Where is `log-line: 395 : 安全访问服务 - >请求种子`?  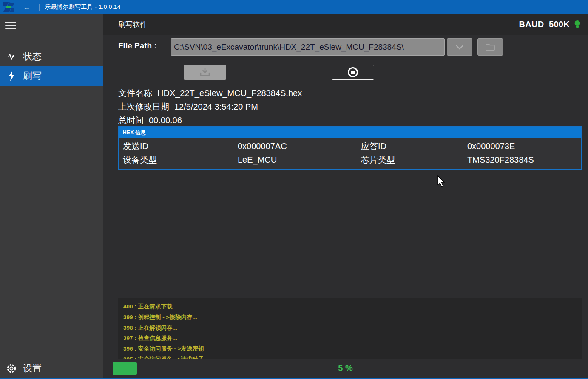 log-line: 395 : 安全访问服务 - >请求种子 is located at coordinates (350, 357).